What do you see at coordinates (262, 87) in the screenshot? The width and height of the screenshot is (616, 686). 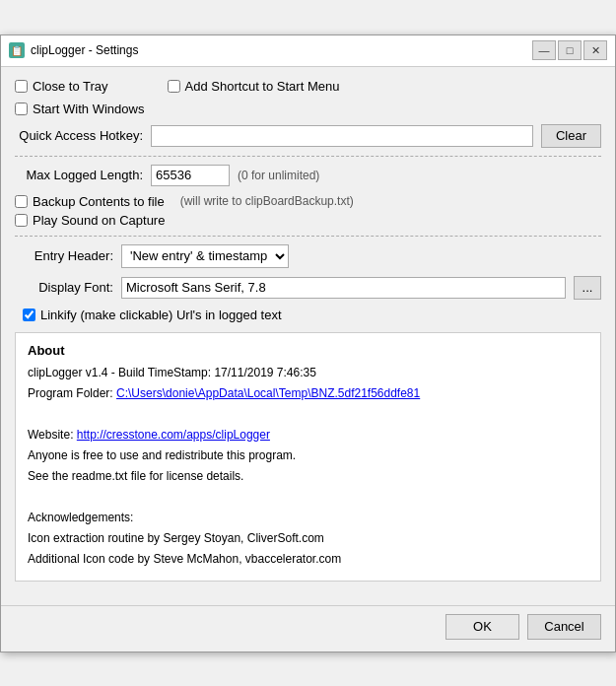 I see `add-shortcut-label: Add Shortcut to Start Menu` at bounding box center [262, 87].